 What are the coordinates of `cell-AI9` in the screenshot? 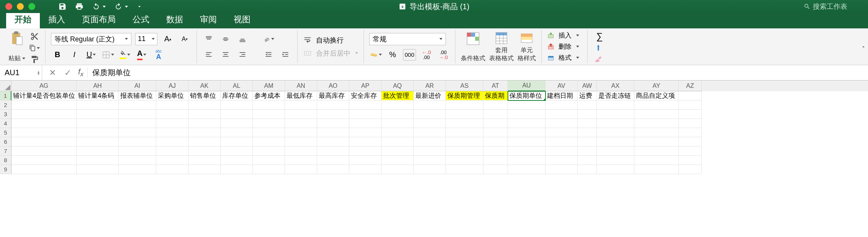 It's located at (138, 170).